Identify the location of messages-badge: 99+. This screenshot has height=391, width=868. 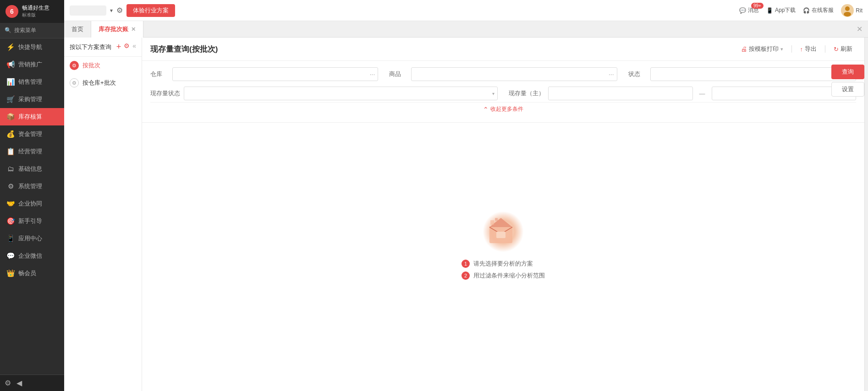
(757, 5).